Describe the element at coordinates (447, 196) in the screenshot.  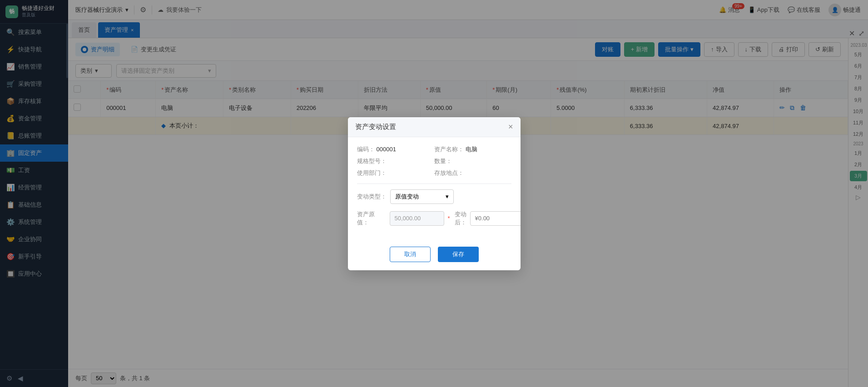
I see `select-dropdown-icon: ▾` at that location.